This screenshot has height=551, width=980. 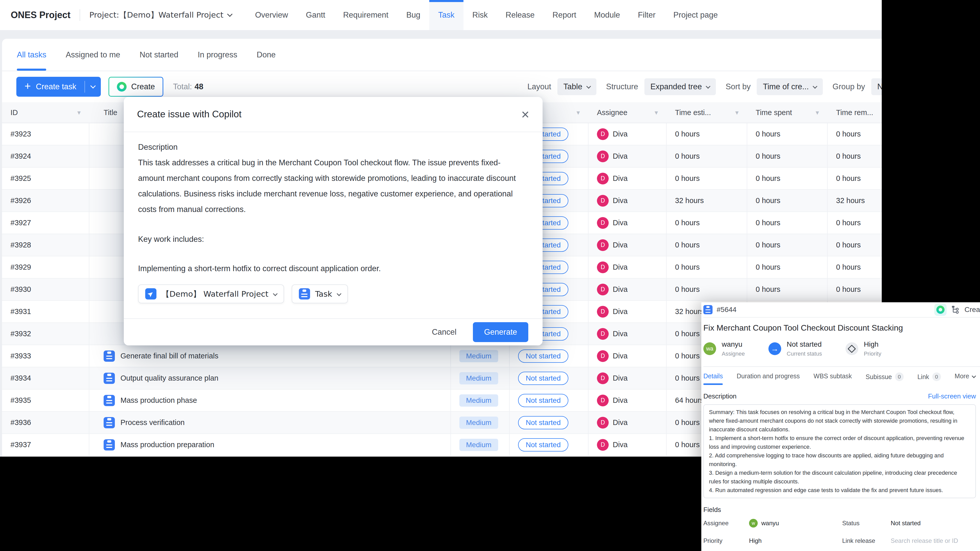 What do you see at coordinates (795, 349) in the screenshot?
I see `status-attribute: → Not started Current status` at bounding box center [795, 349].